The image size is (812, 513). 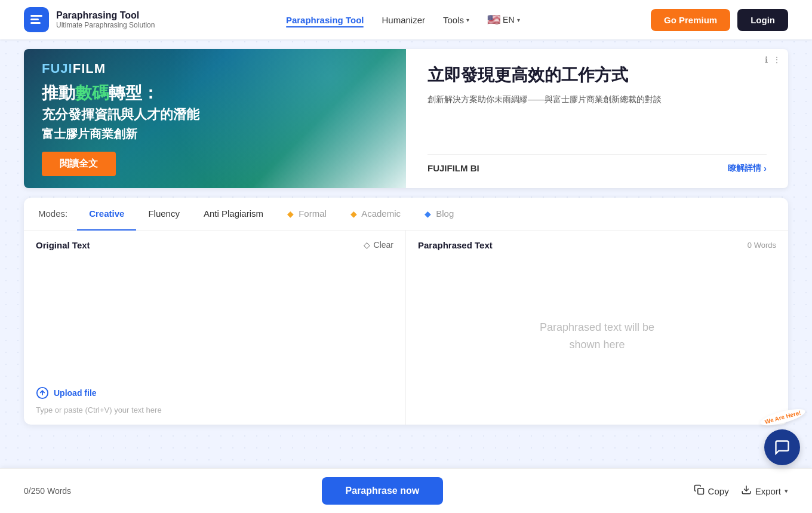 What do you see at coordinates (597, 99) in the screenshot?
I see `ad-right-desc: 創新解決方案助你未雨綢繆——與富士膠片商業創新總裁的對談` at bounding box center [597, 99].